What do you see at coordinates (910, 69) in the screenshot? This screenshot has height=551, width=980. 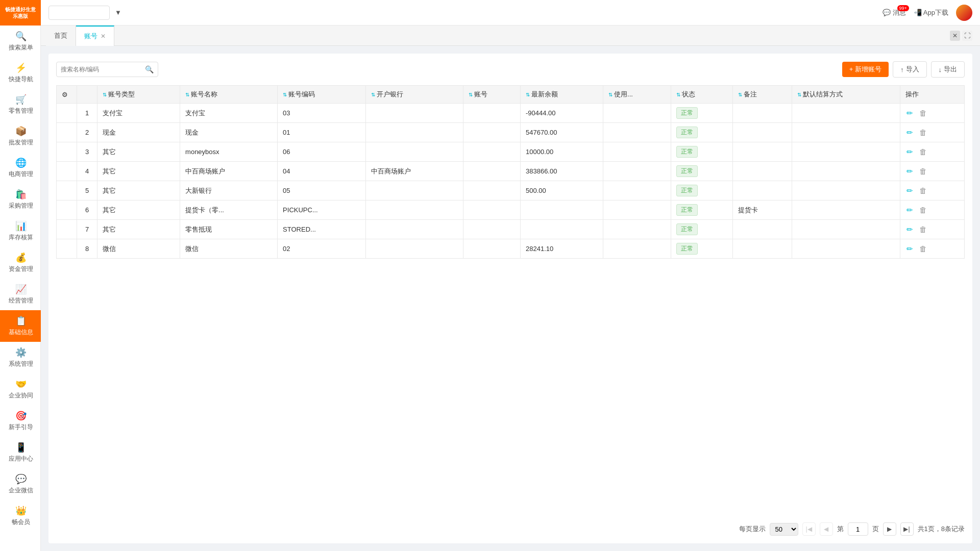 I see `import-button: ↑ 导入` at bounding box center [910, 69].